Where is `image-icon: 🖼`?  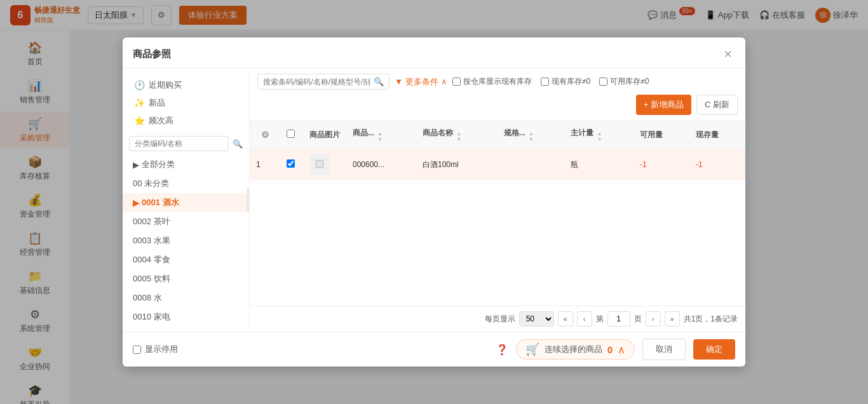 image-icon: 🖼 is located at coordinates (320, 165).